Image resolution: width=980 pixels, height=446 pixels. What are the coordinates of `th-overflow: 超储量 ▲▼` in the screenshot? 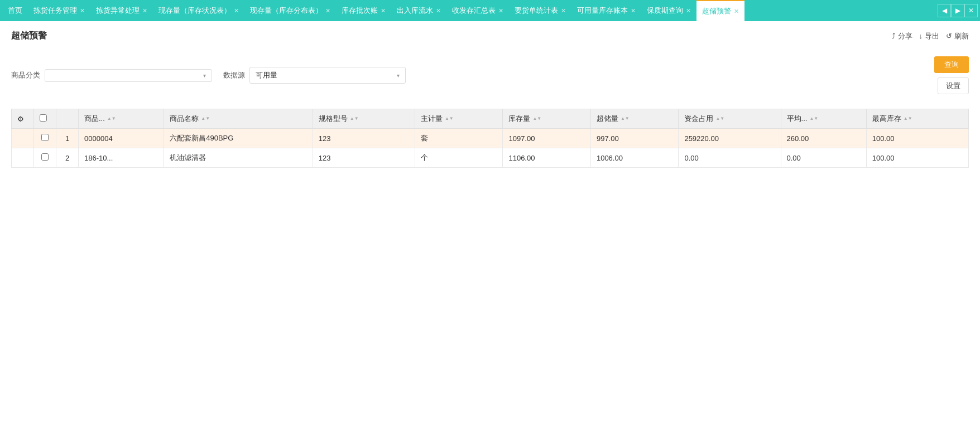 It's located at (634, 119).